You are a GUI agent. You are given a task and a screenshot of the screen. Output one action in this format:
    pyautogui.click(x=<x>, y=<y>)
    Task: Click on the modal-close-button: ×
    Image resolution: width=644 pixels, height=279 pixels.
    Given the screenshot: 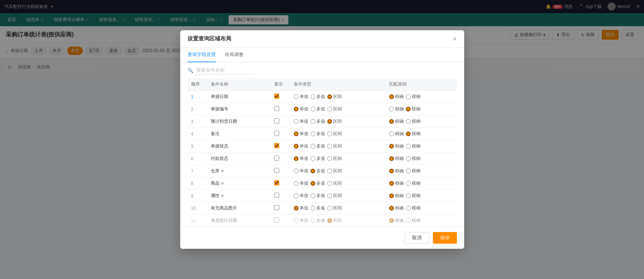 What is the action you would take?
    pyautogui.click(x=455, y=39)
    